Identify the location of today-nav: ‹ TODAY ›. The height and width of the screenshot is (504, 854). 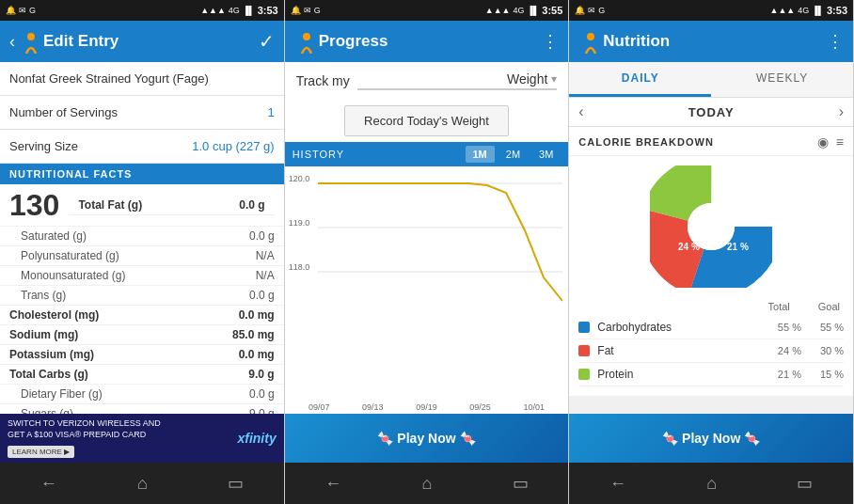
(711, 113).